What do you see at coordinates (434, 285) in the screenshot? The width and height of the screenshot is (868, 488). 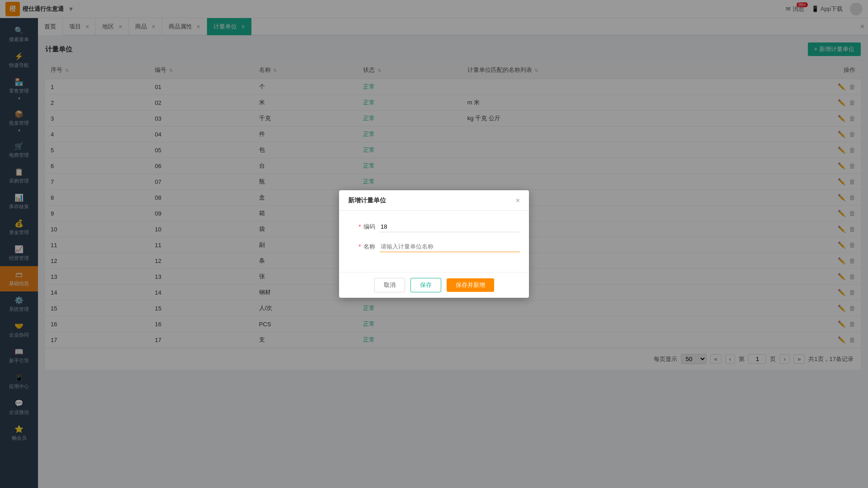 I see `modal-footer: 取消 保存 保存并新增` at bounding box center [434, 285].